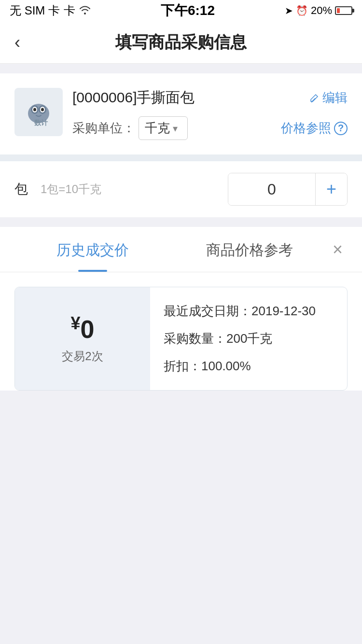  What do you see at coordinates (249, 366) in the screenshot?
I see `history-discount-row: 折扣：100.00%` at bounding box center [249, 366].